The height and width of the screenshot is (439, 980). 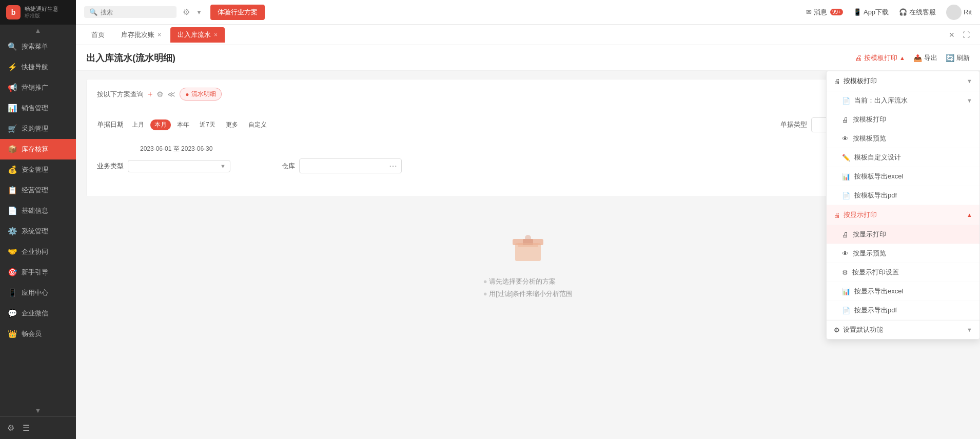 What do you see at coordinates (917, 12) in the screenshot?
I see `online-service-button: 🎧 在线客服` at bounding box center [917, 12].